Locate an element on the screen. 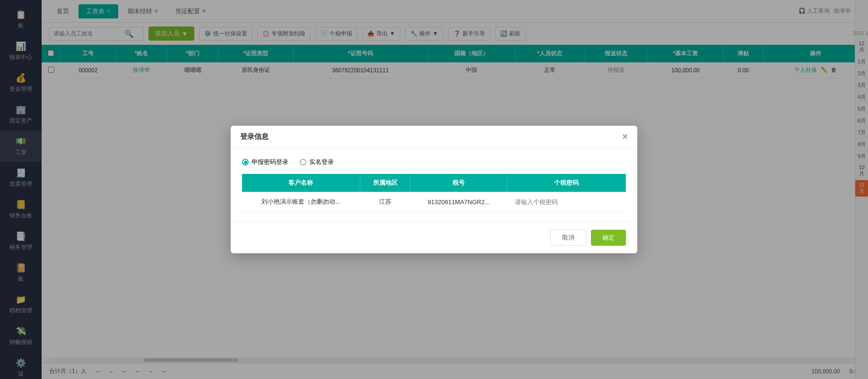 The width and height of the screenshot is (868, 379). tax-password-input is located at coordinates (566, 202).